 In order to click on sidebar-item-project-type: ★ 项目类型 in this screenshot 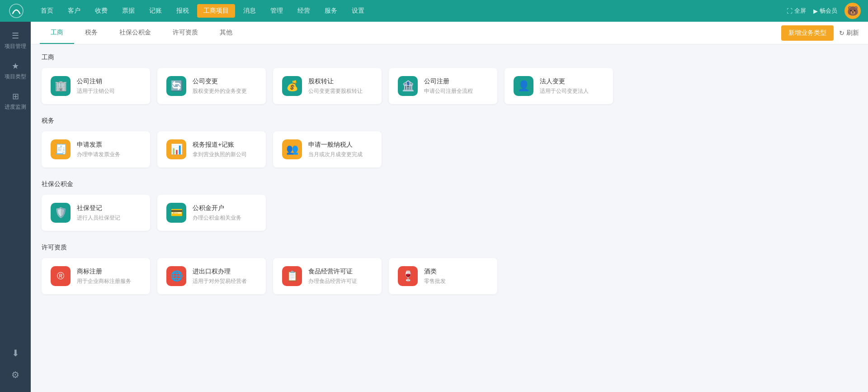, I will do `click(15, 71)`.